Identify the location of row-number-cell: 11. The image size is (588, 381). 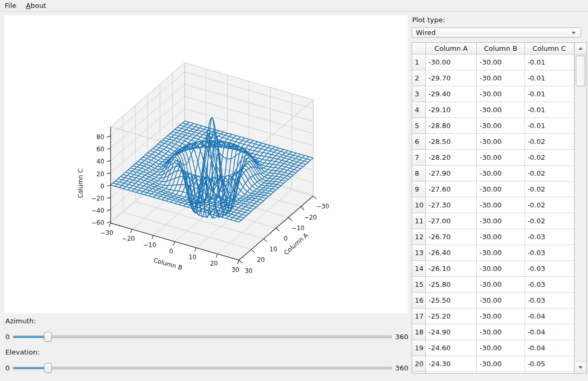
(419, 221).